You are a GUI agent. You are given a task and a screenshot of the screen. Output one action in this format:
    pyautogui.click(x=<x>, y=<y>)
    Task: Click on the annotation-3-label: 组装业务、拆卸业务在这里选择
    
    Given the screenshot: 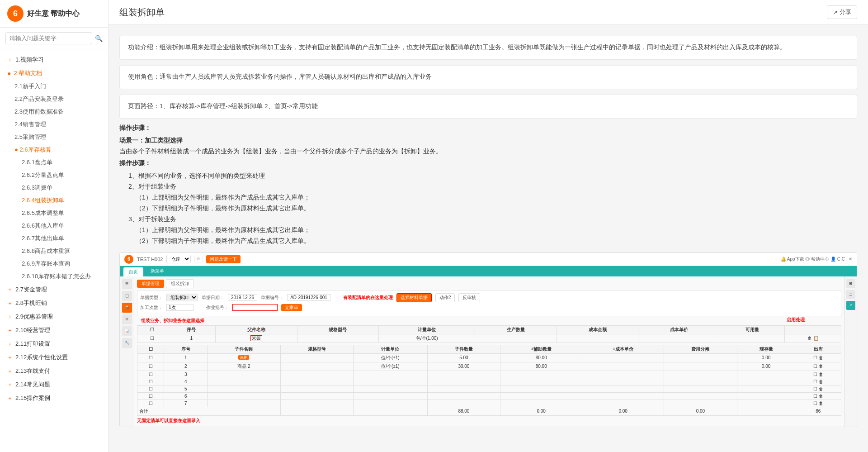 What is the action you would take?
    pyautogui.click(x=173, y=321)
    